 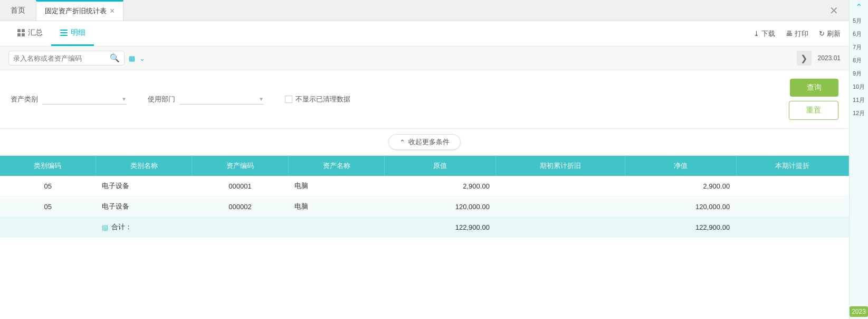 I want to click on sidebar-month-item: 11月, so click(x=859, y=100).